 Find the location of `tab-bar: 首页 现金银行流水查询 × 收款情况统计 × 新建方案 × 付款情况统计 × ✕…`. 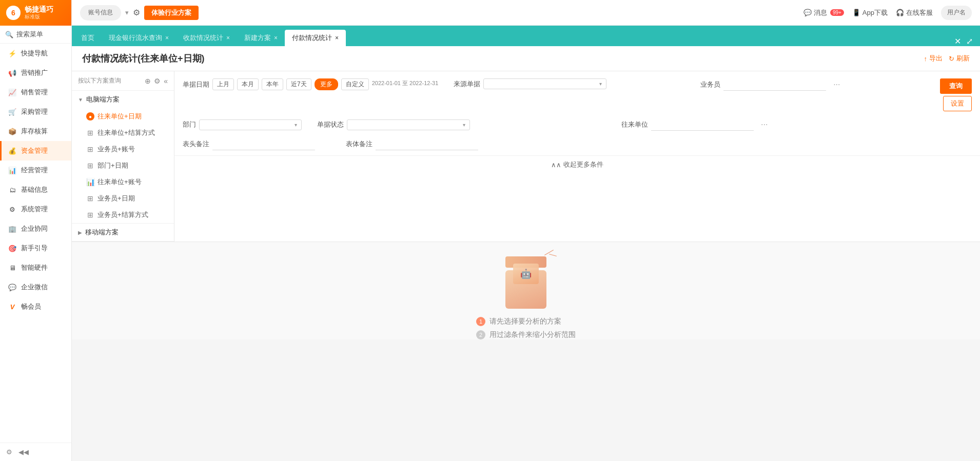

tab-bar: 首页 现金银行流水查询 × 收款情况统计 × 新建方案 × 付款情况统计 × ✕… is located at coordinates (526, 36).